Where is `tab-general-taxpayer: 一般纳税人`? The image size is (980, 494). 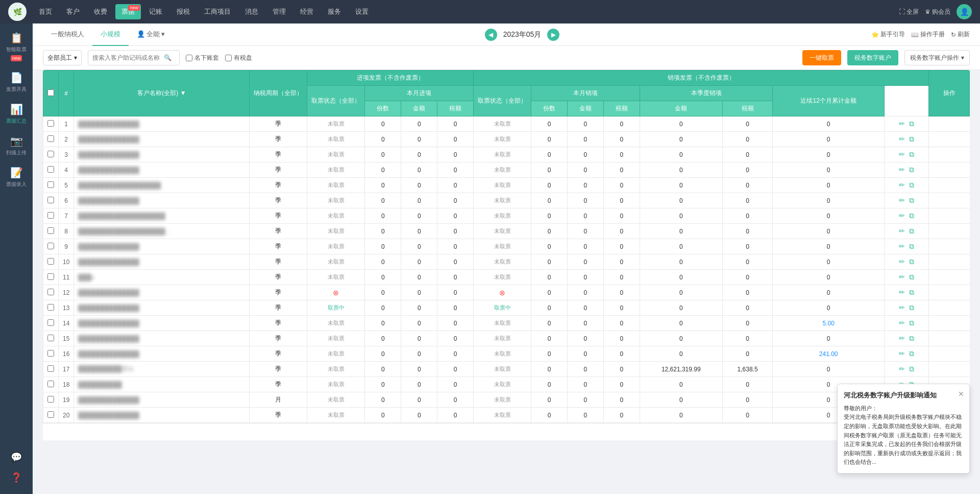 tab-general-taxpayer: 一般纳税人 is located at coordinates (67, 35).